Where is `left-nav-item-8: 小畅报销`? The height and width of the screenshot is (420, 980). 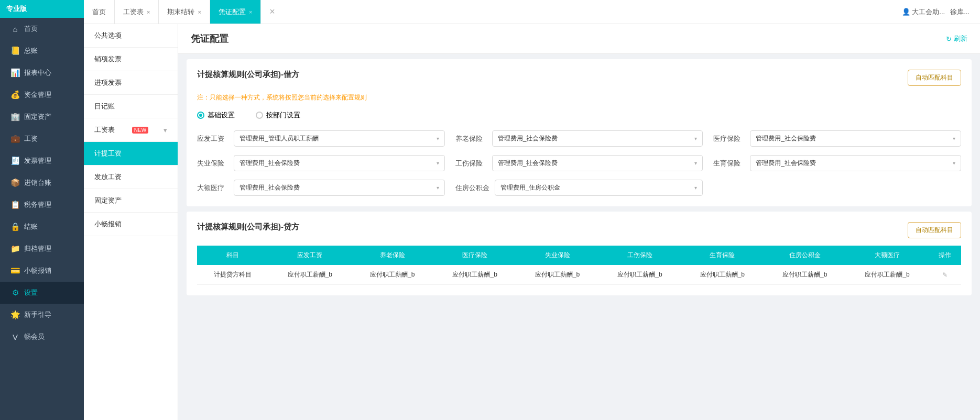 left-nav-item-8: 小畅报销 is located at coordinates (131, 224).